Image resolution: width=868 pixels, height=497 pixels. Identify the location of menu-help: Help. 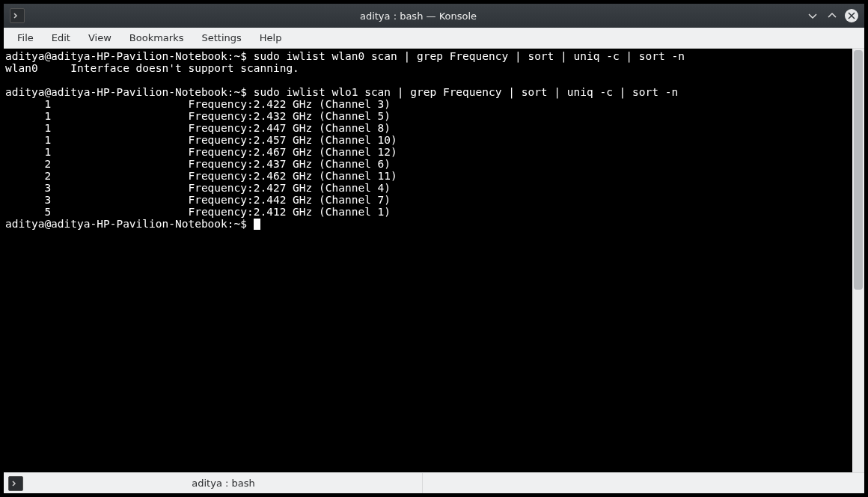
(271, 37).